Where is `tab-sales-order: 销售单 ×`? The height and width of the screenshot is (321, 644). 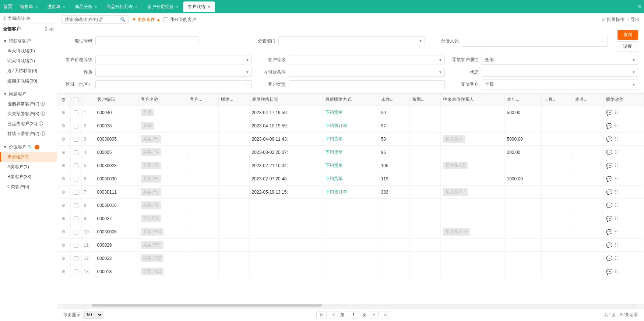 tab-sales-order: 销售单 × is located at coordinates (29, 7).